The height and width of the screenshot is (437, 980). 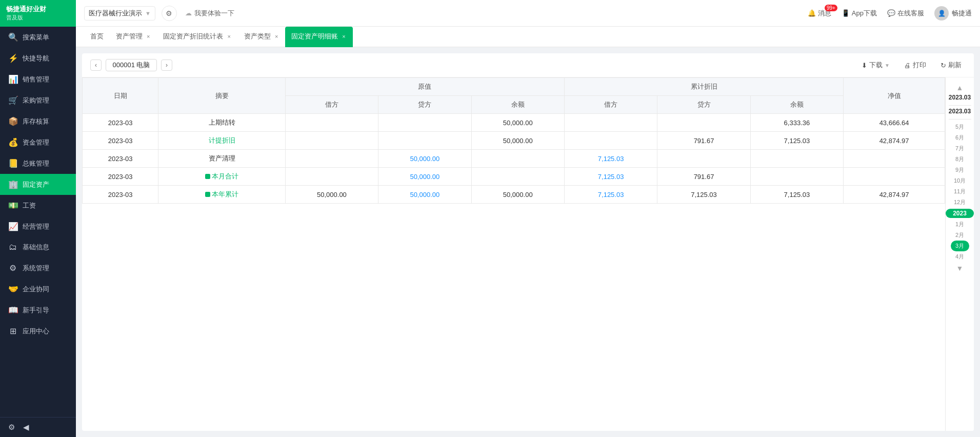 I want to click on sidebar: 畅捷通好业财 普及版 🔍 搜索菜单 ⚡ 快捷导航 📊 销售管理 🛒 采购管理 📦…, so click(x=38, y=218).